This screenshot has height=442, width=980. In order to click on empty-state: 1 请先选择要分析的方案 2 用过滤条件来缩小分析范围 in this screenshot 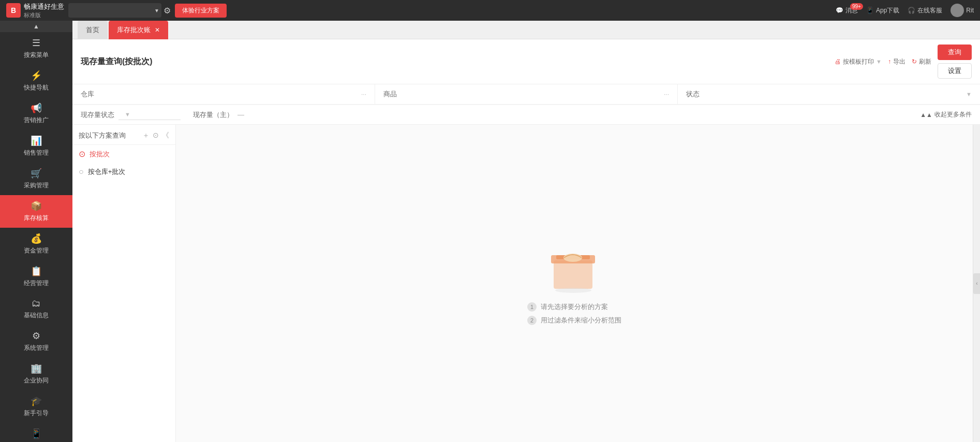, I will do `click(574, 284)`.